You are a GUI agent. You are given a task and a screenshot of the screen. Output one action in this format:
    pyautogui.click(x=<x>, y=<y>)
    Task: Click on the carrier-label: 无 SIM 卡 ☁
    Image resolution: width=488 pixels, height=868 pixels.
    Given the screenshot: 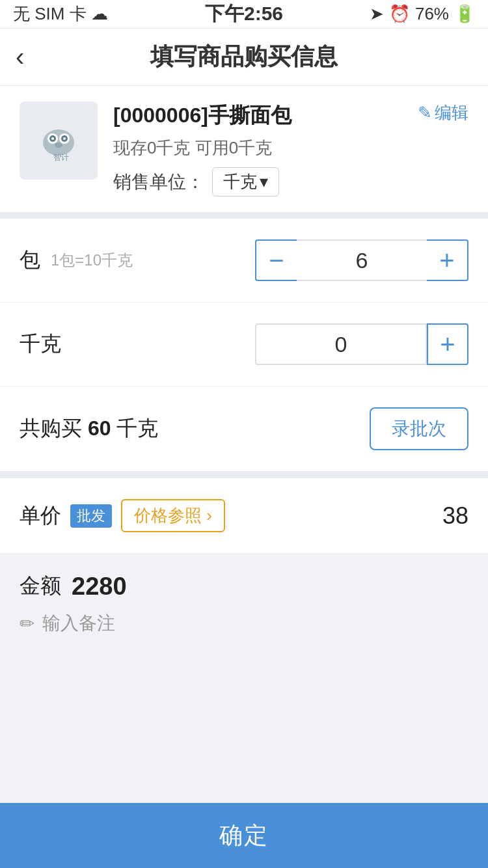 What is the action you would take?
    pyautogui.click(x=61, y=14)
    